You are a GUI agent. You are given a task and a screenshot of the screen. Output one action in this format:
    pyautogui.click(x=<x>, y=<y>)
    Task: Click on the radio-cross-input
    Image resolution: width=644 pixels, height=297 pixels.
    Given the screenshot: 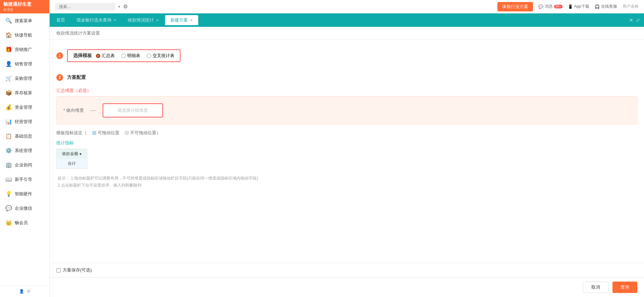 What is the action you would take?
    pyautogui.click(x=149, y=56)
    